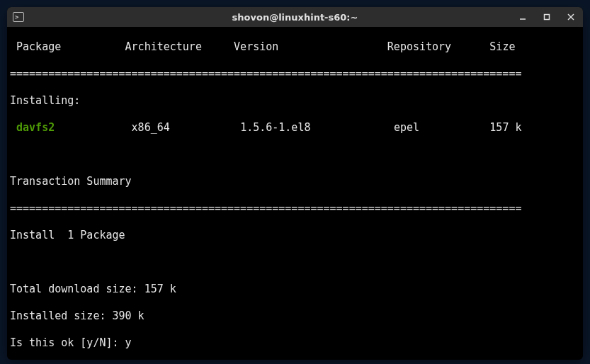  I want to click on installing-label: Installing:, so click(295, 101).